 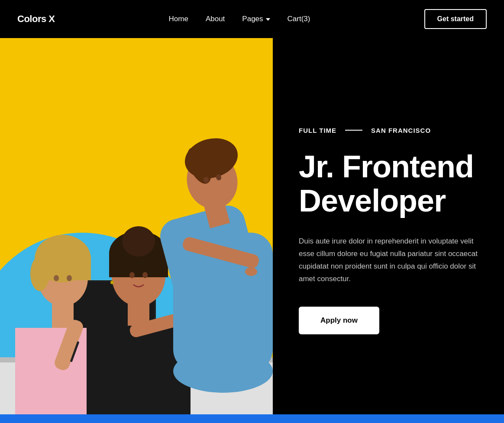 I want to click on job-title-line1: Jr. Frontend, so click(x=386, y=167).